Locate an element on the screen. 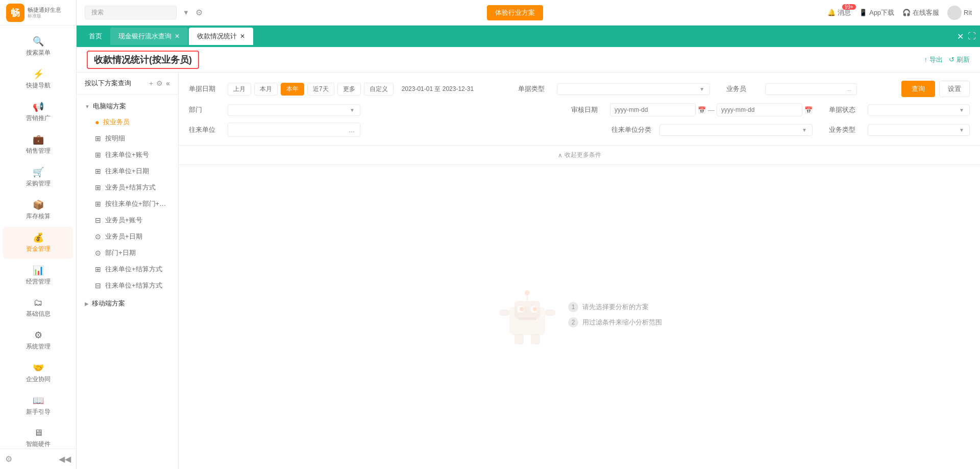 The image size is (980, 469). export-button: ↑ 导出 is located at coordinates (934, 60).